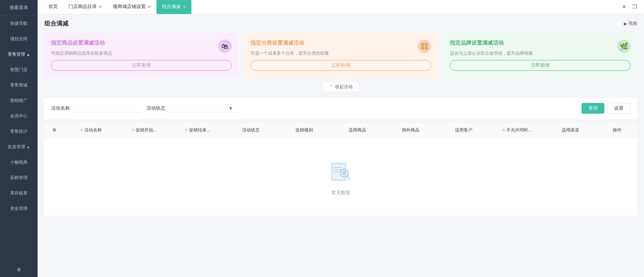 Image resolution: width=644 pixels, height=277 pixels. What do you see at coordinates (540, 65) in the screenshot?
I see `brand-discount-add-button: 立即新增` at bounding box center [540, 65].